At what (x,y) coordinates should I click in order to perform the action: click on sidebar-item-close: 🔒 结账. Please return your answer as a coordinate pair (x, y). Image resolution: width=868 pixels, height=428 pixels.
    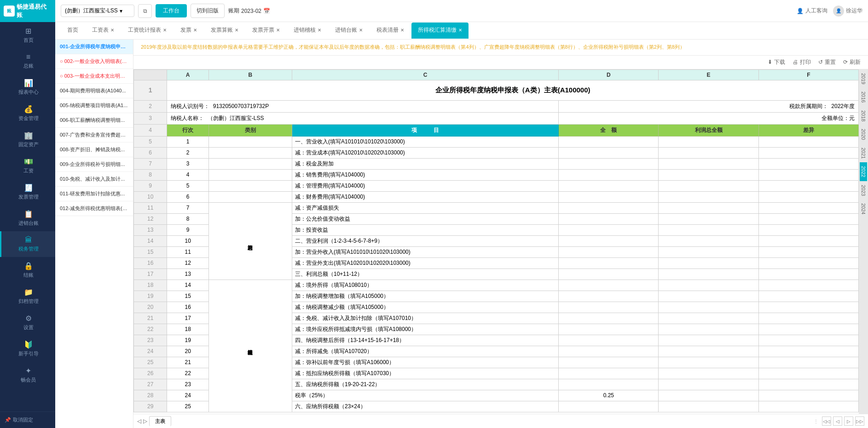
    Looking at the image, I should click on (28, 270).